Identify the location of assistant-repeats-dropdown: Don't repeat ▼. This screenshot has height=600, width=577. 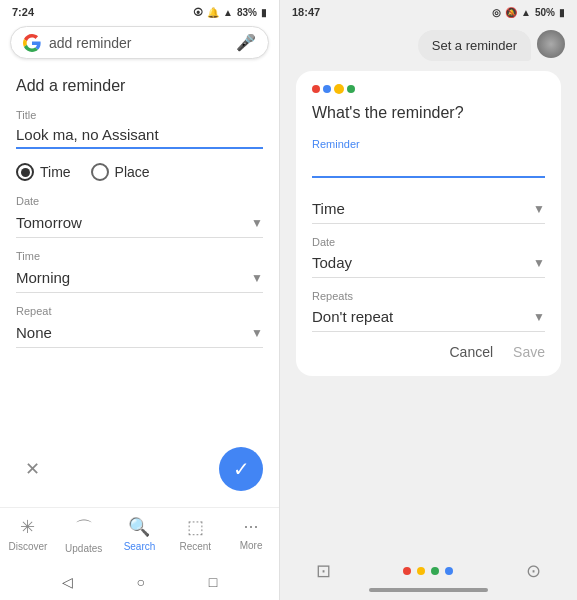
(428, 318).